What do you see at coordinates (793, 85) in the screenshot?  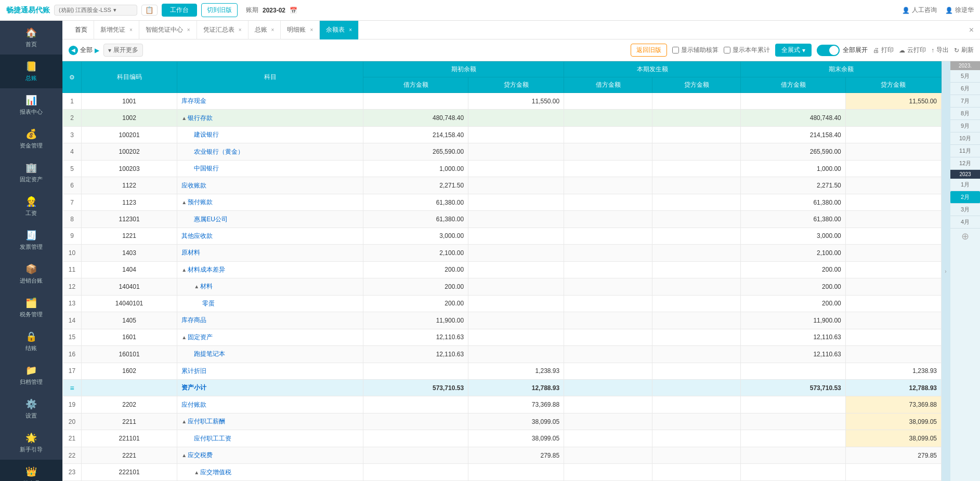 I see `header-closing-debit: 借方金额` at bounding box center [793, 85].